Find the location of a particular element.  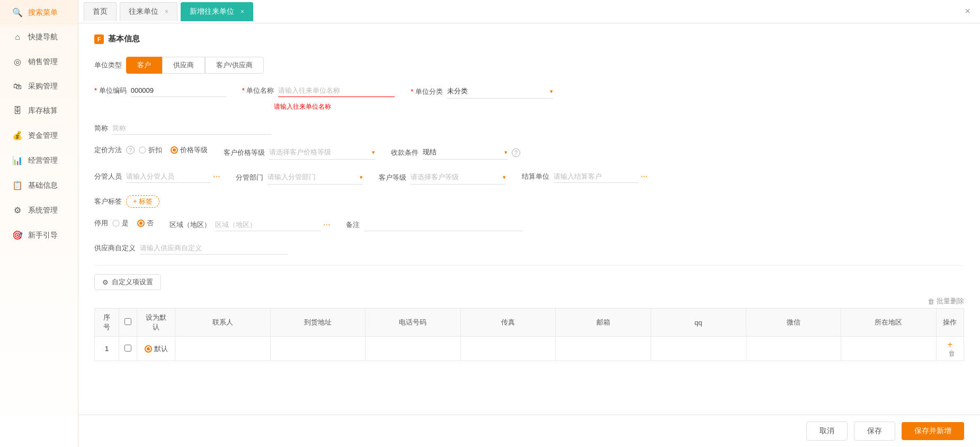

unit-type-row: 单位类型 客户 供应商 客户/供应商 is located at coordinates (529, 65).